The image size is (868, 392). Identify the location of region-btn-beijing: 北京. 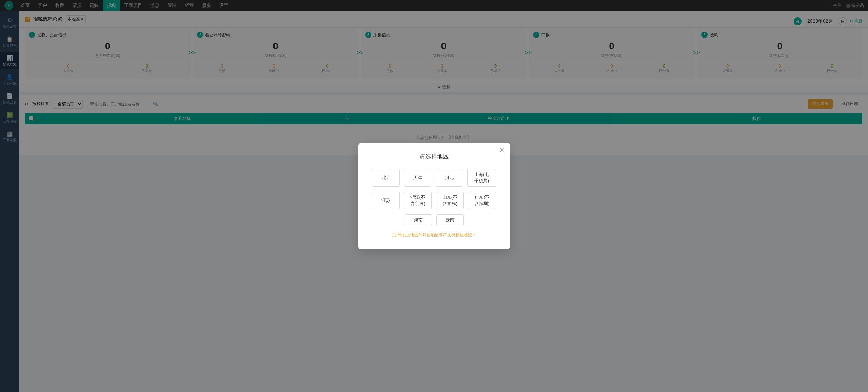
(386, 178).